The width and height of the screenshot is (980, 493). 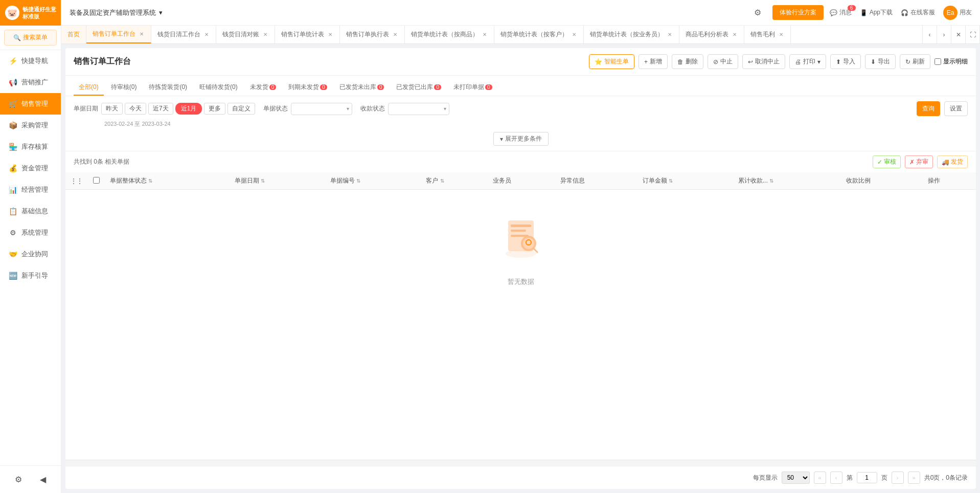 What do you see at coordinates (245, 35) in the screenshot?
I see `tab-cash-reconcile: 钱货日清对账 ✕` at bounding box center [245, 35].